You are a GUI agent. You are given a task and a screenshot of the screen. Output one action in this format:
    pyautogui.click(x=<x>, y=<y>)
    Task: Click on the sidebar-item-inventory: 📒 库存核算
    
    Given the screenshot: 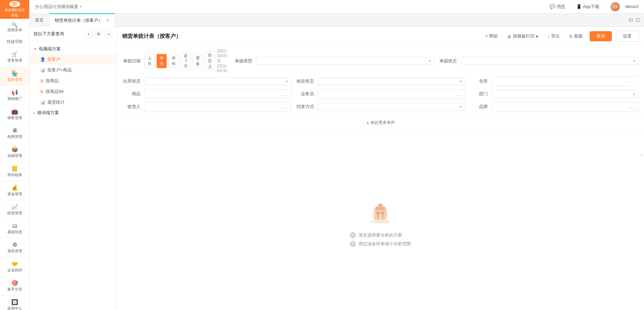 What is the action you would take?
    pyautogui.click(x=15, y=172)
    